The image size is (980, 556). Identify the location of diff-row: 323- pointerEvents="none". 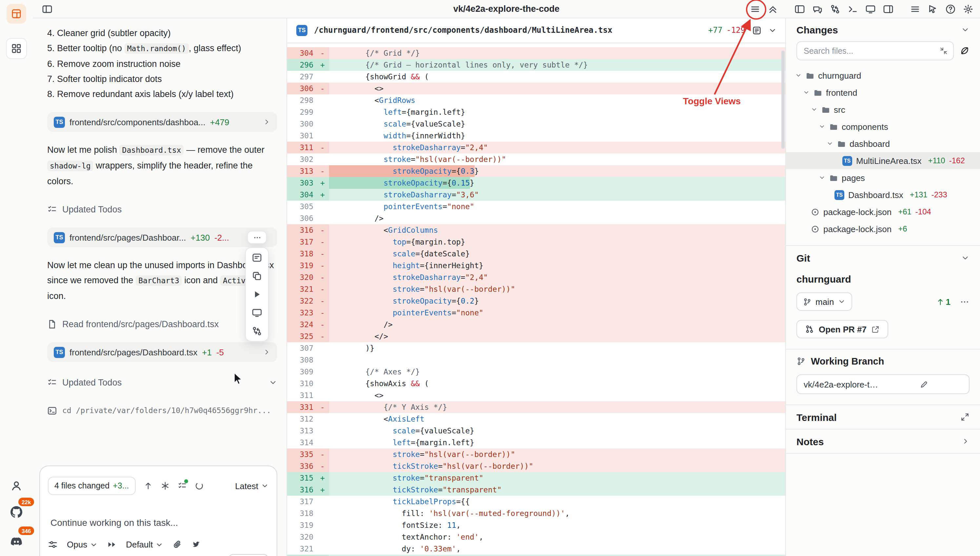
(537, 313).